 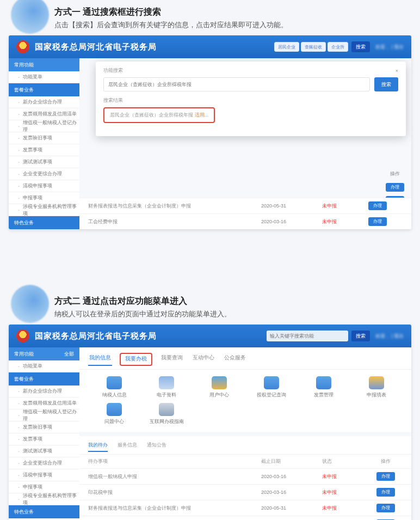 I want to click on table-row: 印花税申报2020-03-16 未申报 办理, so click(x=245, y=492).